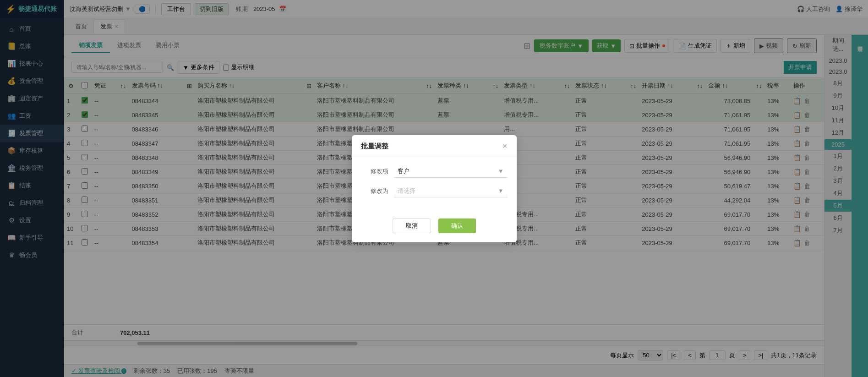 The width and height of the screenshot is (868, 377). What do you see at coordinates (407, 191) in the screenshot?
I see `modify-to-placeholder: 请选择` at bounding box center [407, 191].